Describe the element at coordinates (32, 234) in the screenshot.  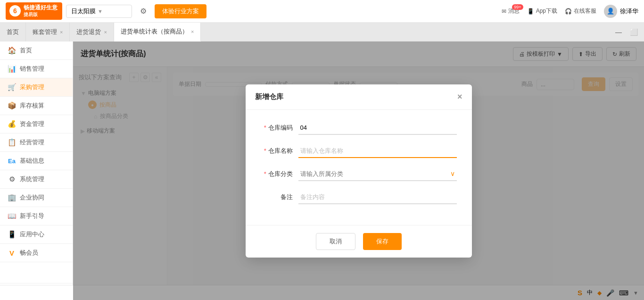
I see `sidebar-apps-label: 应用中心` at that location.